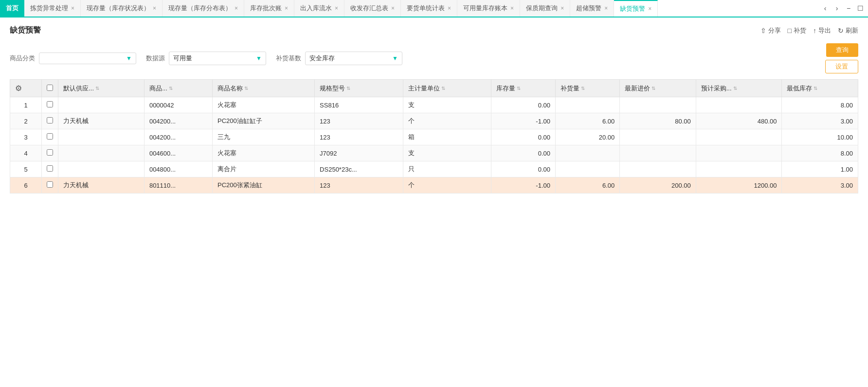 The height and width of the screenshot is (387, 868). What do you see at coordinates (852, 31) in the screenshot?
I see `refresh-label: 刷新` at bounding box center [852, 31].